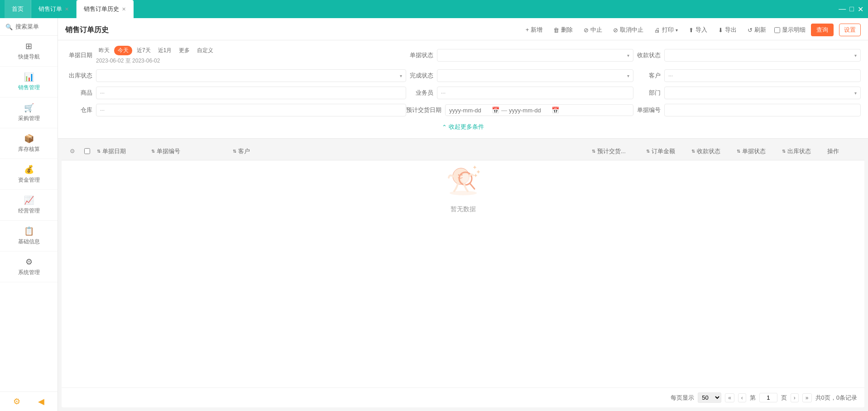 The width and height of the screenshot is (868, 411). What do you see at coordinates (747, 110) in the screenshot?
I see `filter-doc-no: 单据编号` at bounding box center [747, 110].